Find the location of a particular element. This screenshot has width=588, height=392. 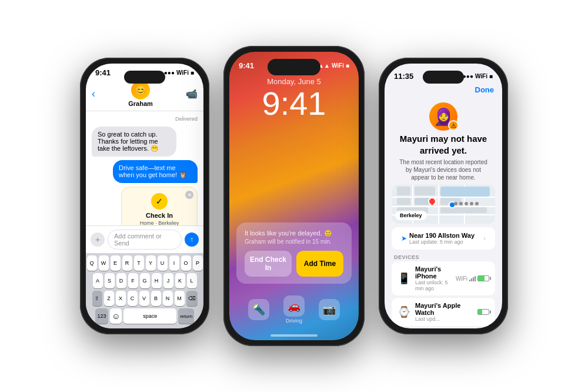

battery-icon-2: ■ is located at coordinates (348, 66).